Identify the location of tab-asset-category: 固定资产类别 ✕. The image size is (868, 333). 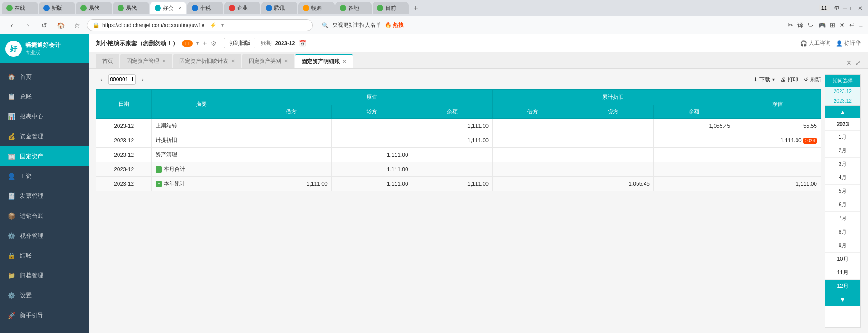
(269, 61).